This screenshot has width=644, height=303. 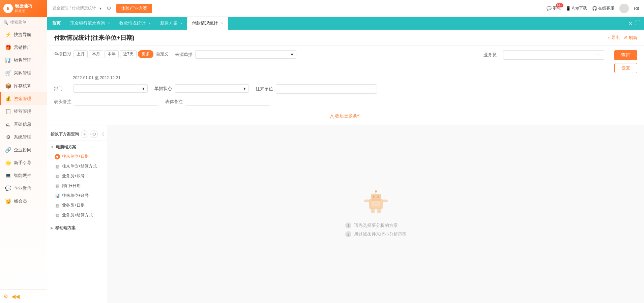 What do you see at coordinates (162, 54) in the screenshot?
I see `date-custom-label: 自定义` at bounding box center [162, 54].